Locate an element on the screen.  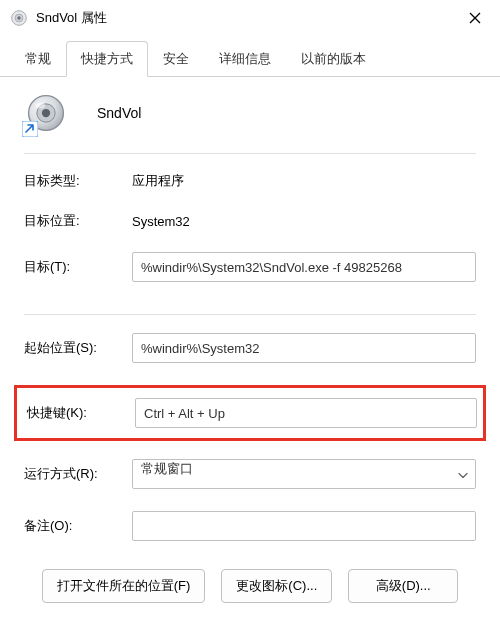
separator is located at coordinates (250, 154).